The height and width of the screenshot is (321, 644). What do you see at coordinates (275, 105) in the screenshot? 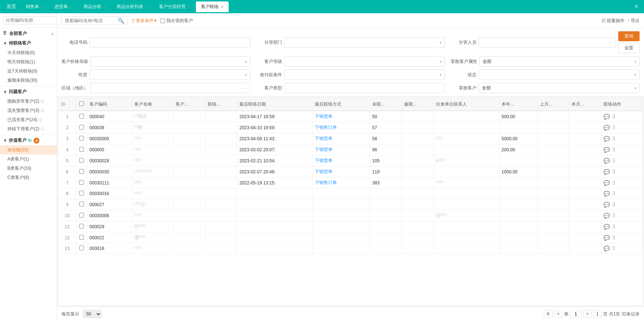
I see `th-last-date: 最后联络日期` at bounding box center [275, 105].